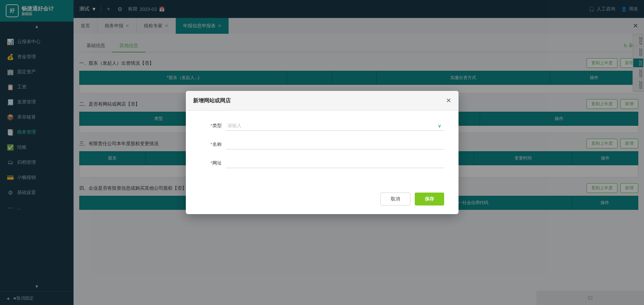 This screenshot has width=644, height=305. Describe the element at coordinates (395, 199) in the screenshot. I see `cancel-button: 取消` at that location.